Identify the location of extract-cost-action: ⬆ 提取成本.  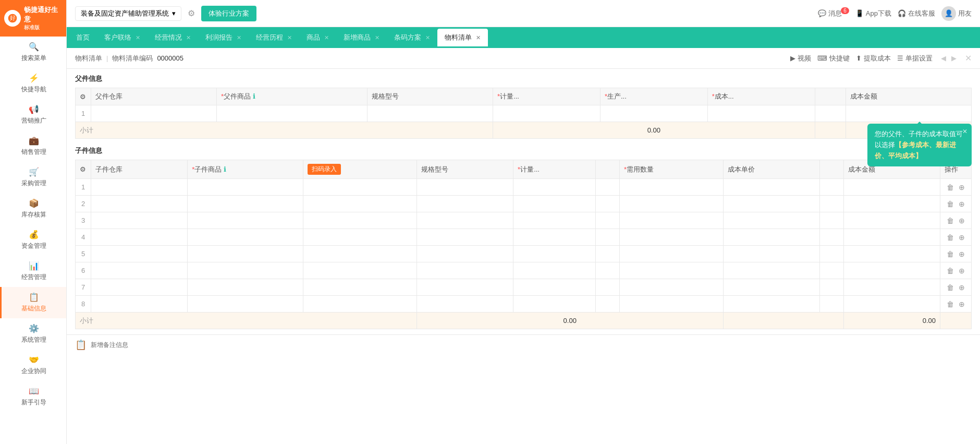
(874, 58).